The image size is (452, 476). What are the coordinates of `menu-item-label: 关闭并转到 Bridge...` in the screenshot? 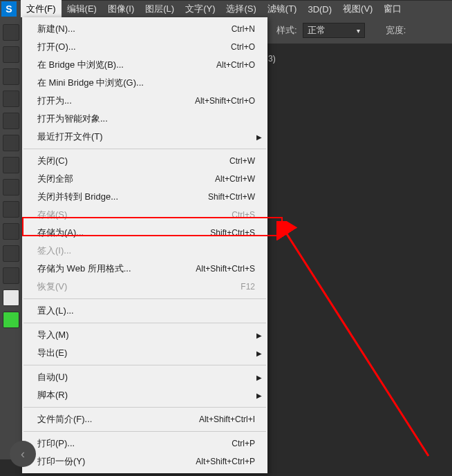 It's located at (123, 197).